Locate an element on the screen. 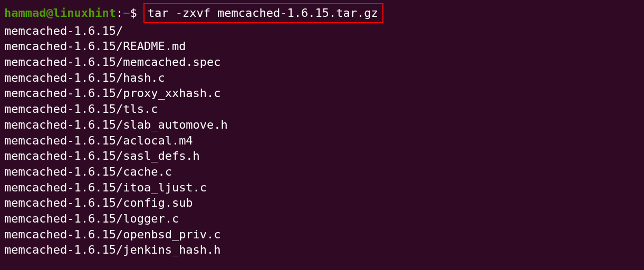 The image size is (644, 270). output-line: memcached-1.6.15/README.md is located at coordinates (322, 46).